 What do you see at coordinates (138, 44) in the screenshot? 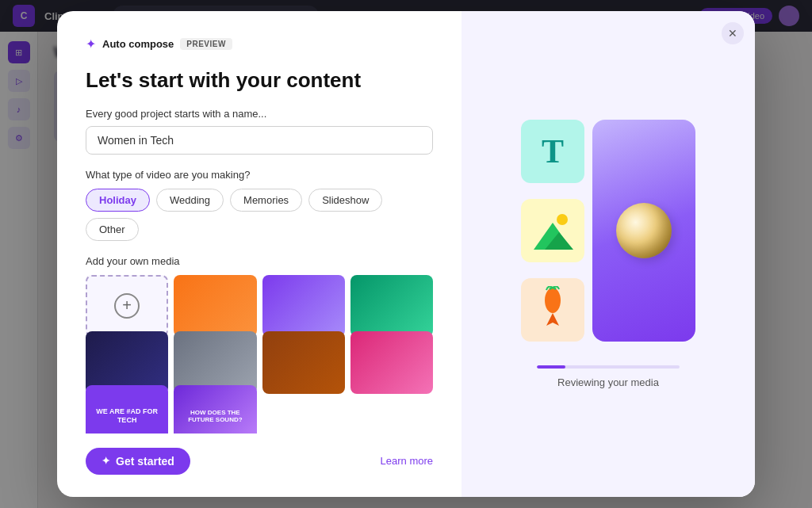
I see `auto-compose-label: Auto compose` at bounding box center [138, 44].